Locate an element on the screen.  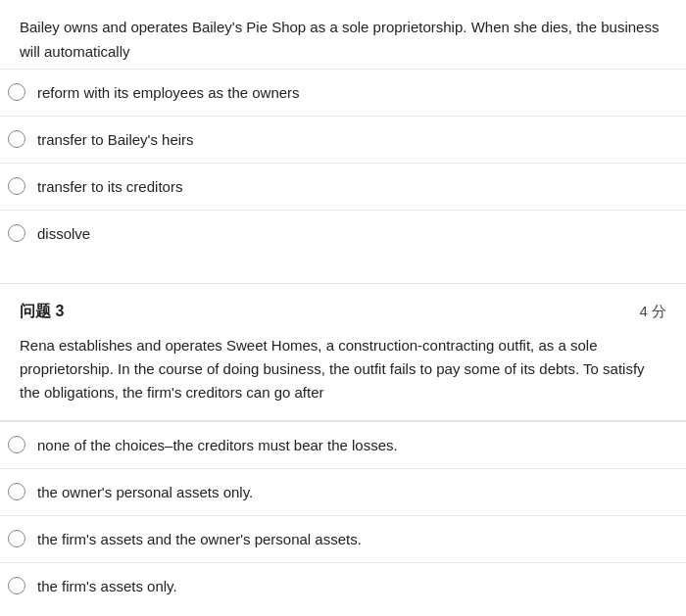
question-2-text: Bailey owns and operates Bailey's Pie Sh… is located at coordinates (343, 40).